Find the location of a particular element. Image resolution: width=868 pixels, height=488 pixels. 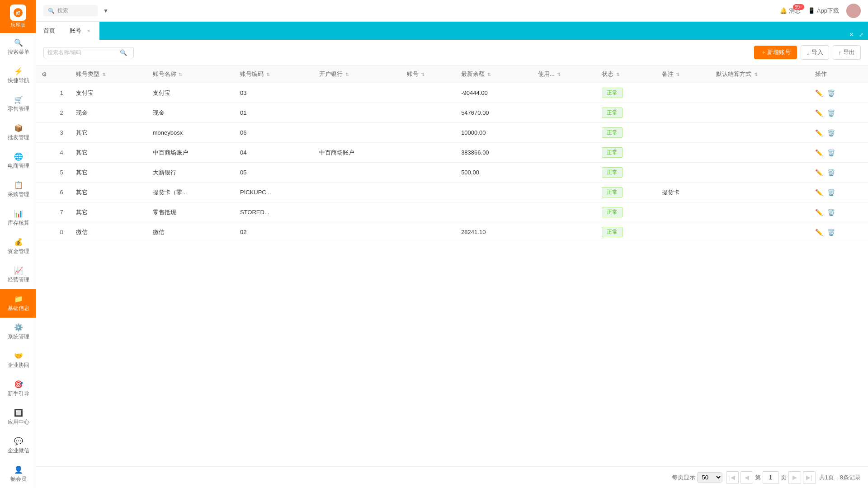

row-account-code-2: 06 is located at coordinates (274, 133).